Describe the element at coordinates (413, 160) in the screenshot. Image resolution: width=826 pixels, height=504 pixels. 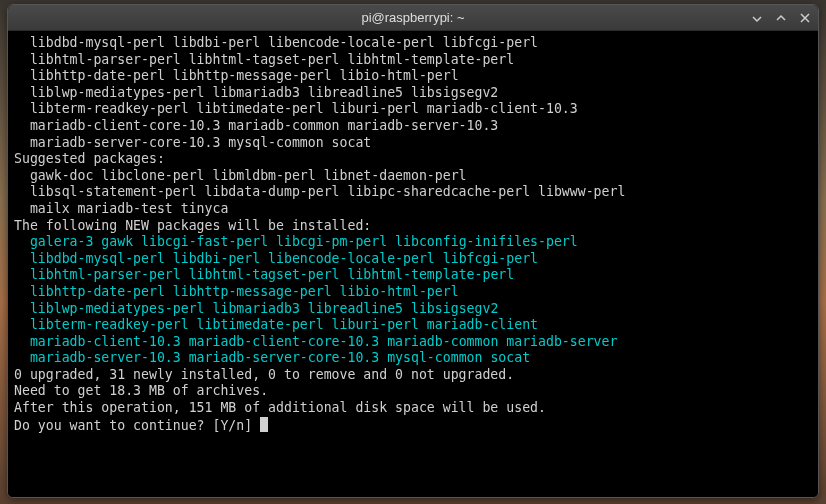
I see `terminal-line: Suggested packages:` at that location.